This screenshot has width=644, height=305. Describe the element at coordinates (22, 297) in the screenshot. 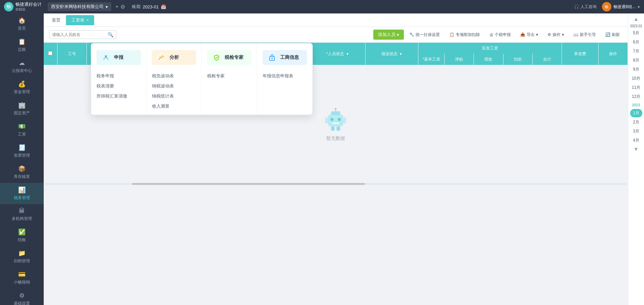

I see `sidebar-item-settings: ⚙ 基础设置` at that location.